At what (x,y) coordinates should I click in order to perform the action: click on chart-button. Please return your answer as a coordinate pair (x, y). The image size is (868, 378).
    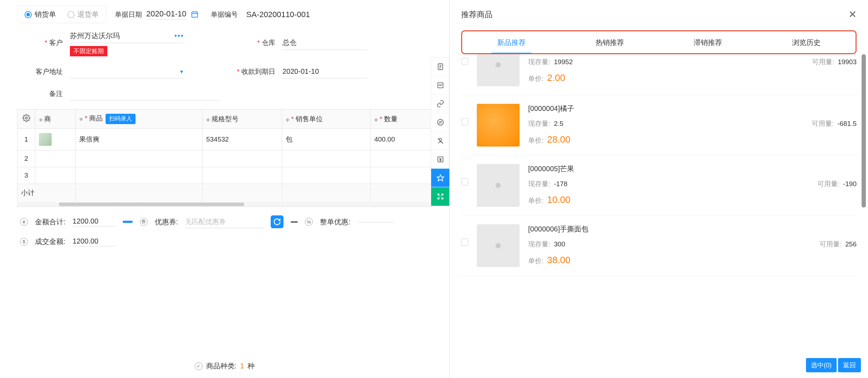
    Looking at the image, I should click on (440, 85).